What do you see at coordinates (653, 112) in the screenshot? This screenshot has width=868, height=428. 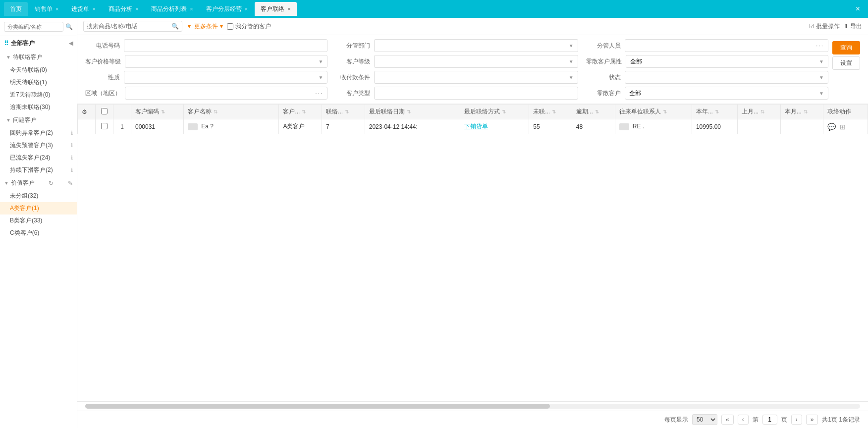 I see `th-unit-contact: 往来单位联系人⇅` at bounding box center [653, 112].